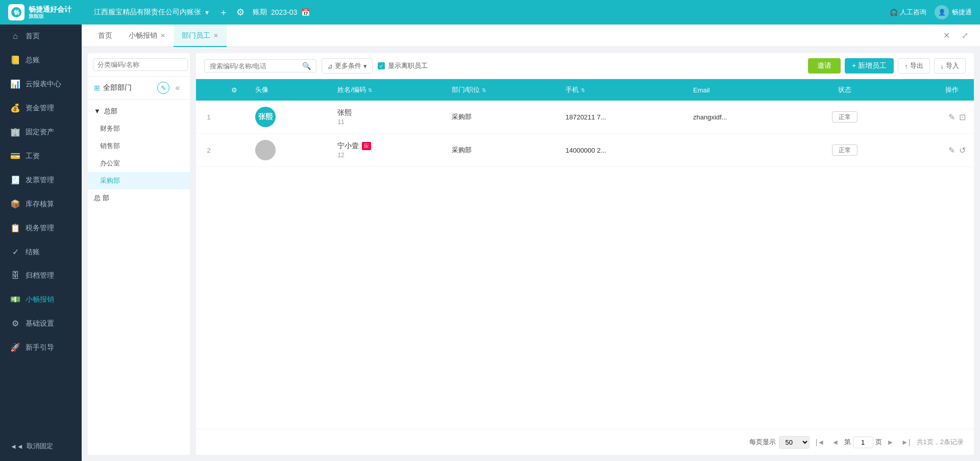  Describe the element at coordinates (281, 12) in the screenshot. I see `period-info: 账期 2023-03 📅` at that location.